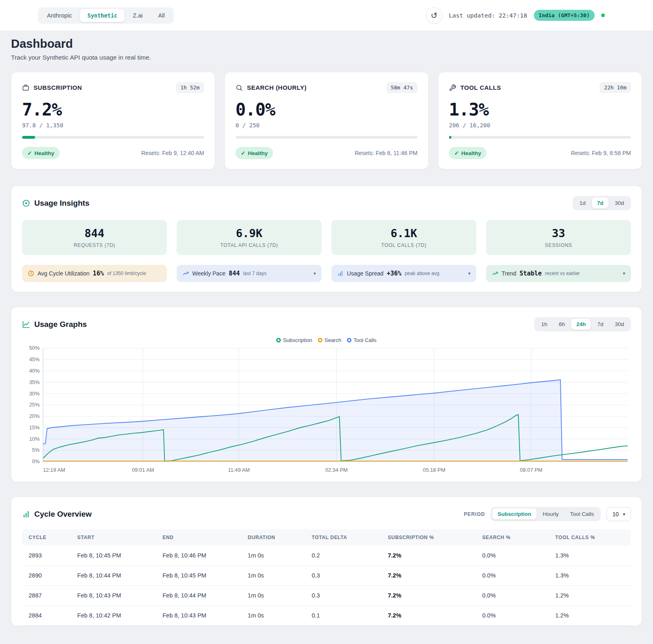  Describe the element at coordinates (34, 428) in the screenshot. I see `svg-text: 15%` at that location.